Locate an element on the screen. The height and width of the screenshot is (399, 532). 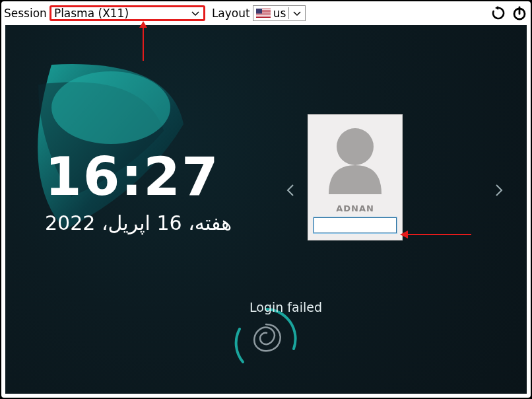
clock-block: 16:27 هفته، 16 اپریل، 2022 is located at coordinates (139, 193).